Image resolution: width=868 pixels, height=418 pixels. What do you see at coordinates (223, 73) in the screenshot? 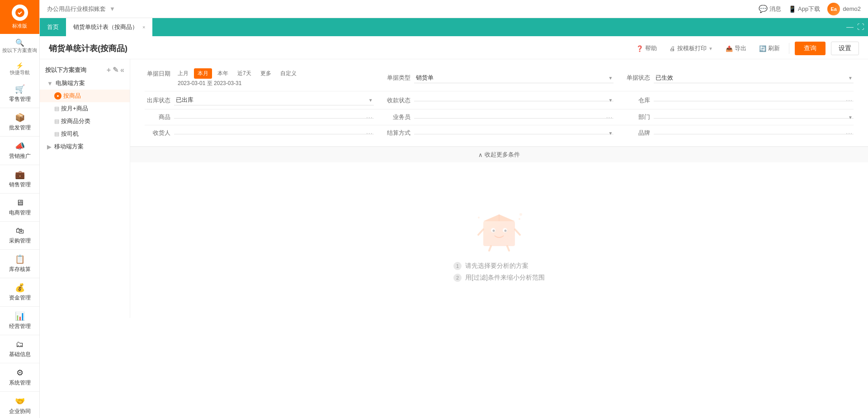
I see `date-year-btn: 本年` at bounding box center [223, 73].